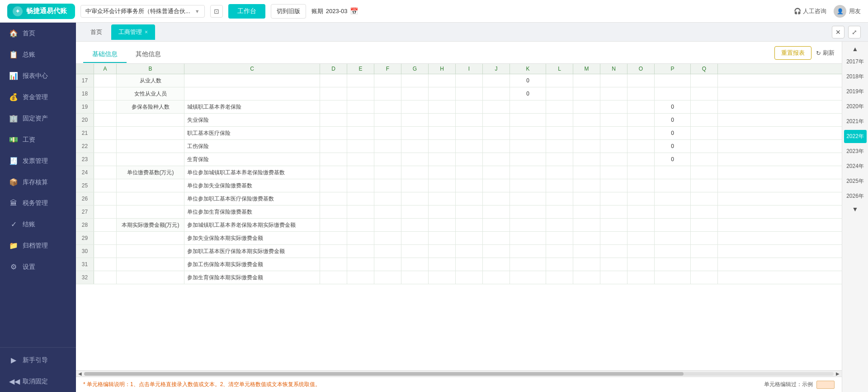  What do you see at coordinates (614, 225) in the screenshot?
I see `cell-28-N` at bounding box center [614, 225].